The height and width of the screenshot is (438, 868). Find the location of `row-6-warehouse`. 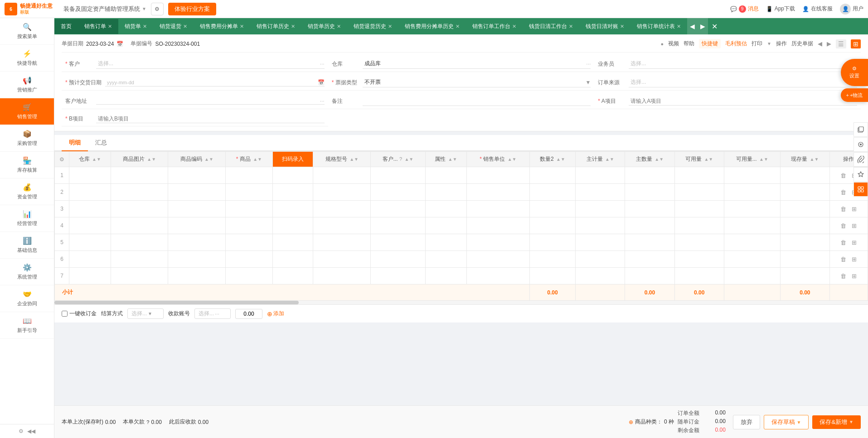

row-6-warehouse is located at coordinates (90, 259).